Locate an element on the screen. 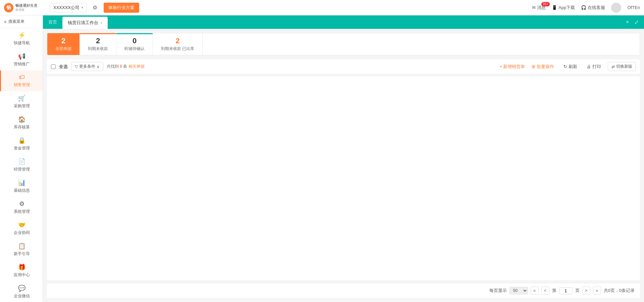  stat-overdue-bar is located at coordinates (98, 34).